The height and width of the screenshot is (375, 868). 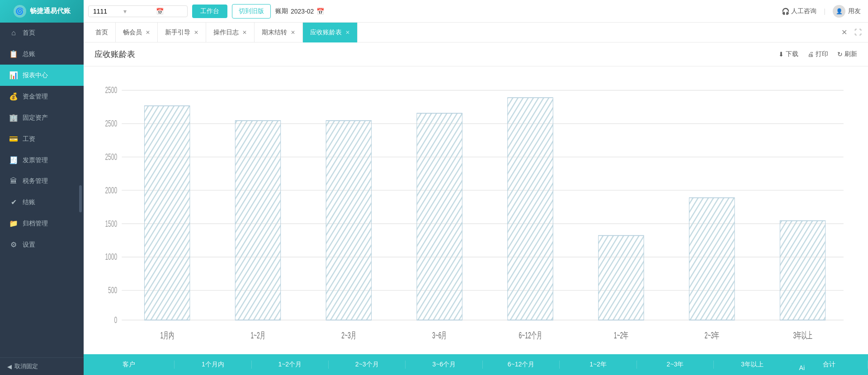 I want to click on consult-button: 🎧 人工咨询, so click(x=799, y=11).